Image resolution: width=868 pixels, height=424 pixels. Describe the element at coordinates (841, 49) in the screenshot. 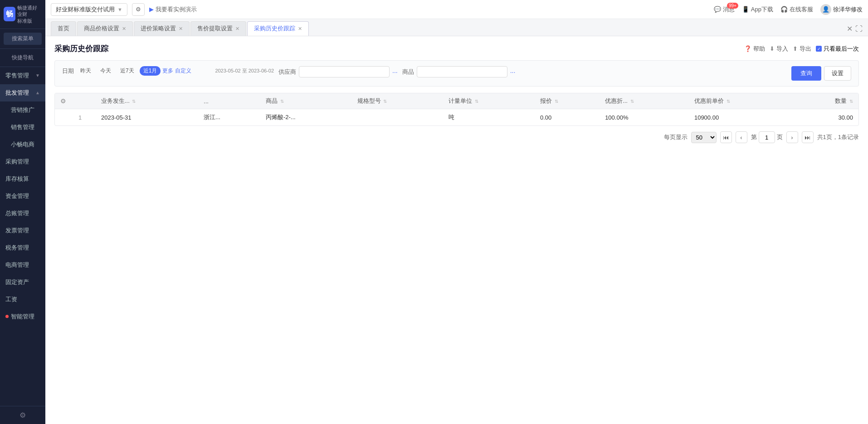

I see `last-only-label: 只看最后一次` at that location.